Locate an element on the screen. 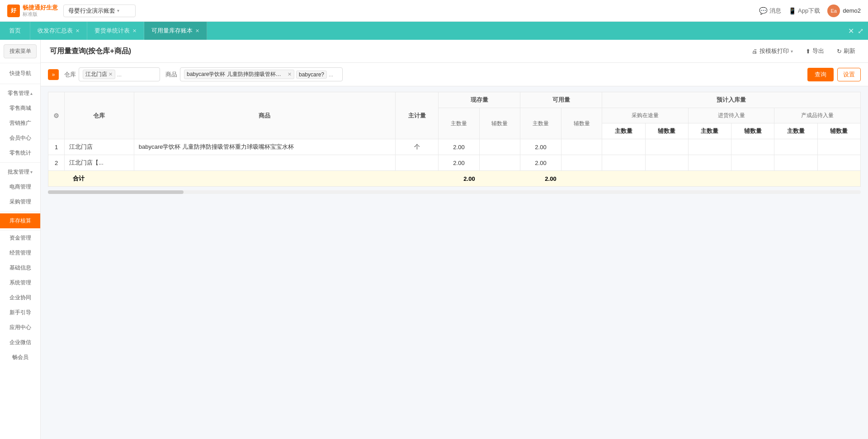 The image size is (868, 439). row-purchase-main is located at coordinates (624, 147).